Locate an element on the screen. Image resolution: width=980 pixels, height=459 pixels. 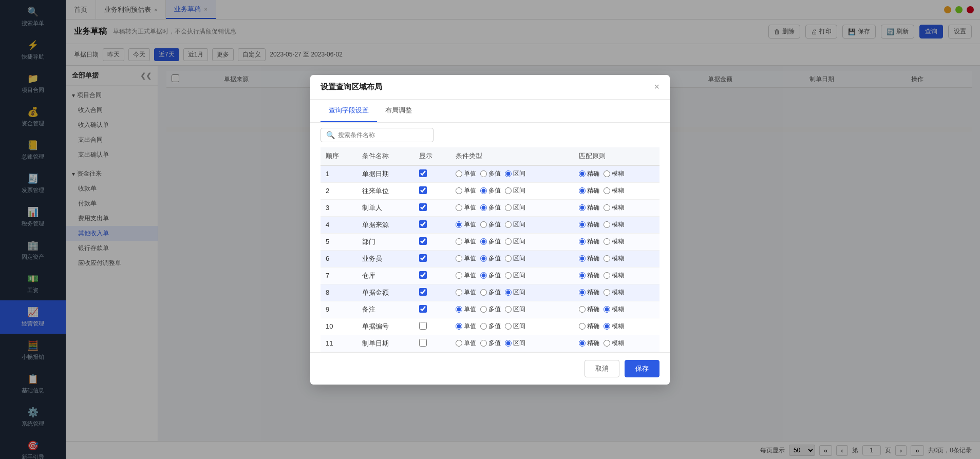
save-settings-button: 保存 is located at coordinates (642, 369).